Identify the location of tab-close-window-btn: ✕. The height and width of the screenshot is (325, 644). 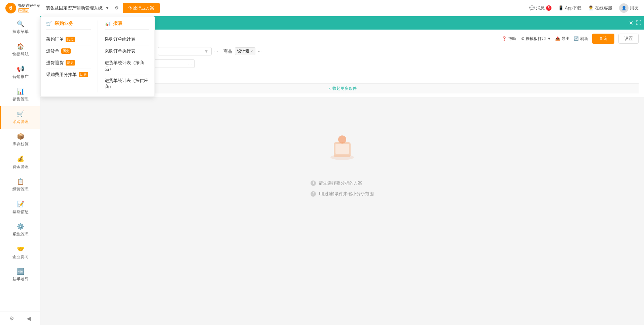
(631, 23).